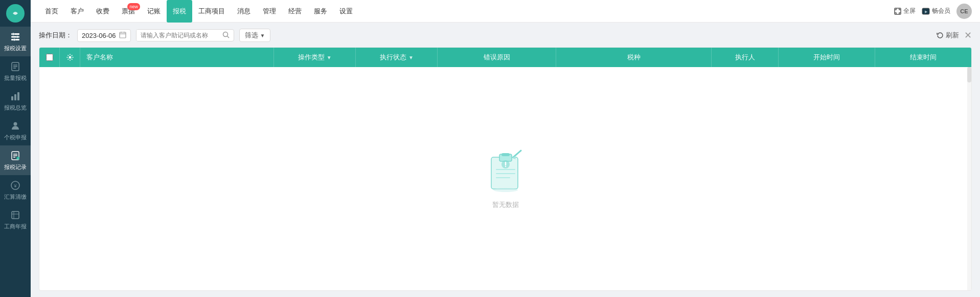 Image resolution: width=980 pixels, height=297 pixels. What do you see at coordinates (123, 36) in the screenshot?
I see `calendar-icon` at bounding box center [123, 36].